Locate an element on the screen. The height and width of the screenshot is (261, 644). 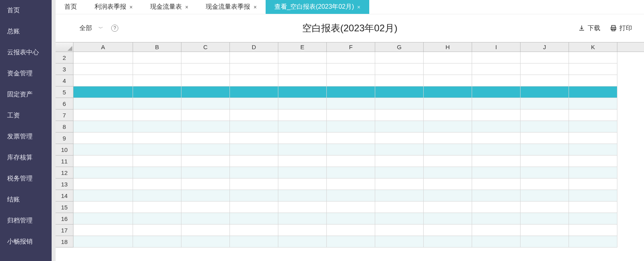
row-header: 7 is located at coordinates (64, 115).